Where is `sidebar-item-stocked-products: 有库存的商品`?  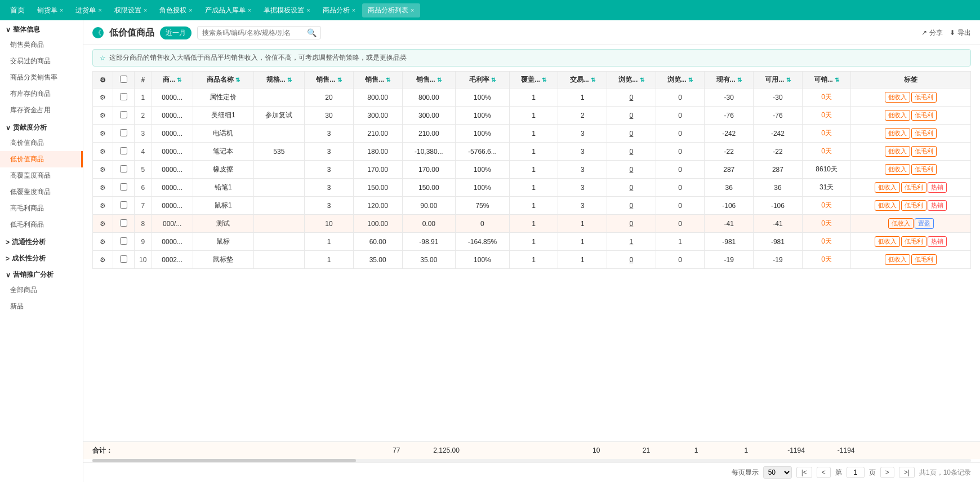 sidebar-item-stocked-products: 有库存的商品 is located at coordinates (42, 94).